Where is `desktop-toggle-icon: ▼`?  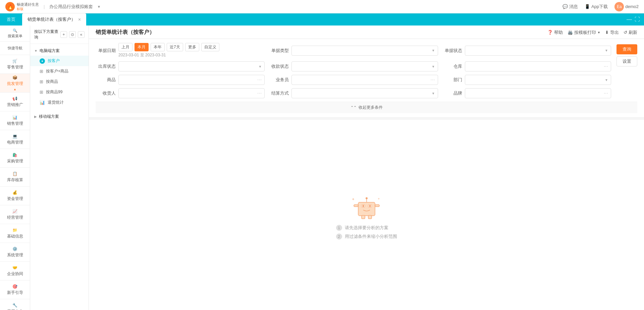 desktop-toggle-icon: ▼ is located at coordinates (36, 51).